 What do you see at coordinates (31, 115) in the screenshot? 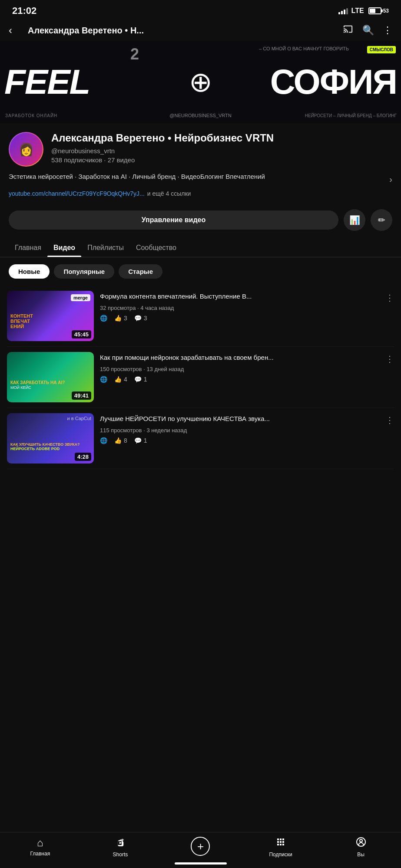
I see `banner-zarab-text: ЗАРАБОТОК ОНЛАЙН` at bounding box center [31, 115].